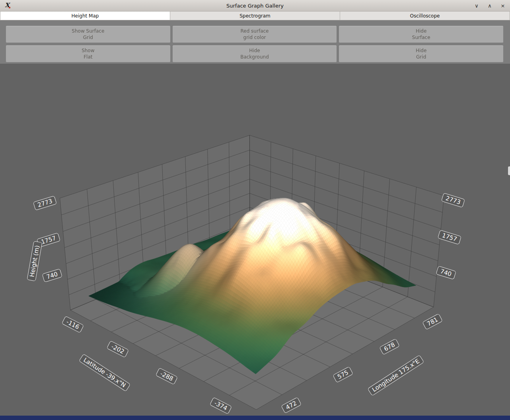 This screenshot has height=420, width=510. Describe the element at coordinates (255, 418) in the screenshot. I see `taskbar` at that location.